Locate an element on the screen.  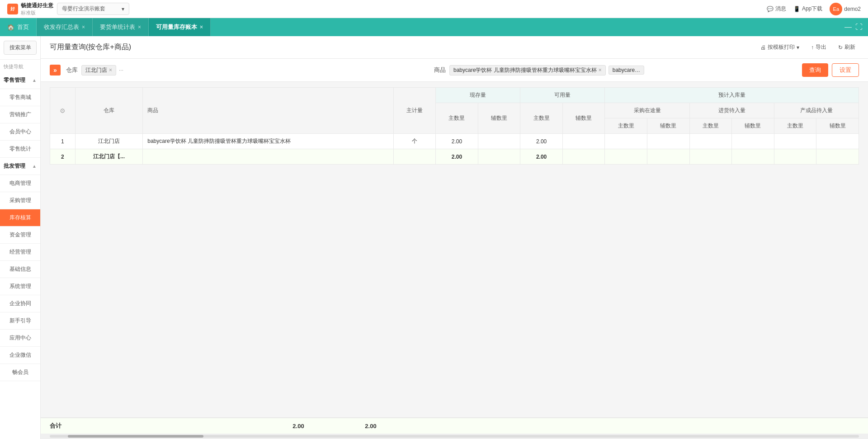
sidebar-item-retail-mall: 零售商城 is located at coordinates (20, 98).